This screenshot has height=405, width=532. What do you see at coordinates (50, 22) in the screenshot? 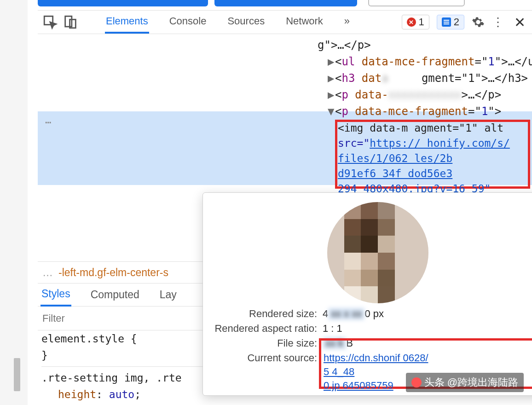
I see `inspect-element-icon` at bounding box center [50, 22].